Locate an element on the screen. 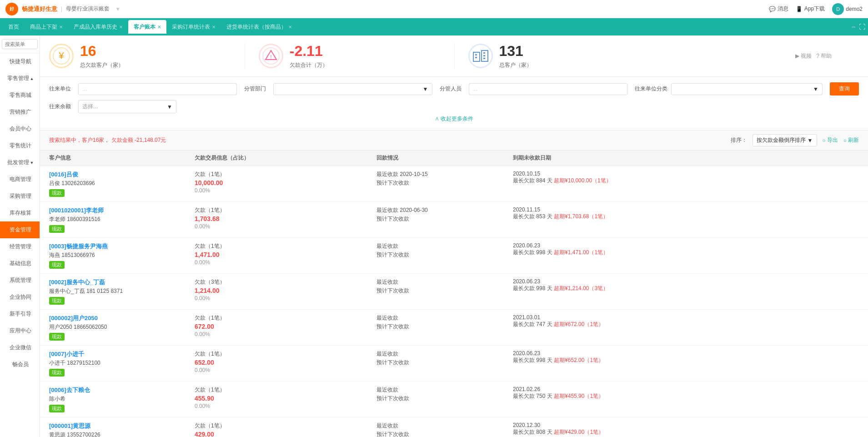 The width and height of the screenshot is (868, 437). sidebar-search-input is located at coordinates (20, 44).